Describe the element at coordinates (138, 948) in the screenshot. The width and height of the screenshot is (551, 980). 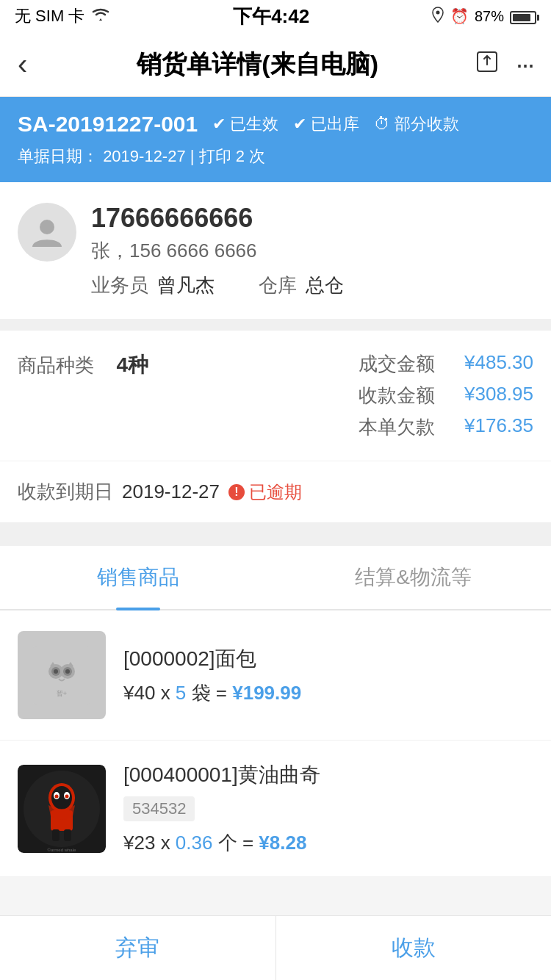
I see `reject-button: 弃审` at that location.